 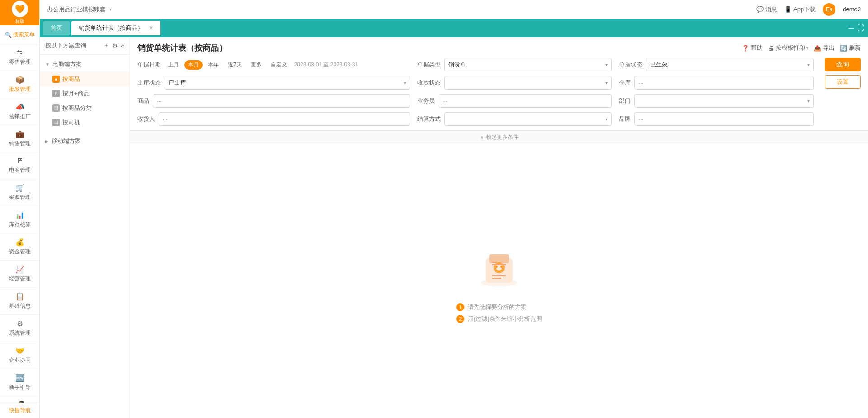 I want to click on scheme-item-icon-2: 月, so click(x=56, y=94).